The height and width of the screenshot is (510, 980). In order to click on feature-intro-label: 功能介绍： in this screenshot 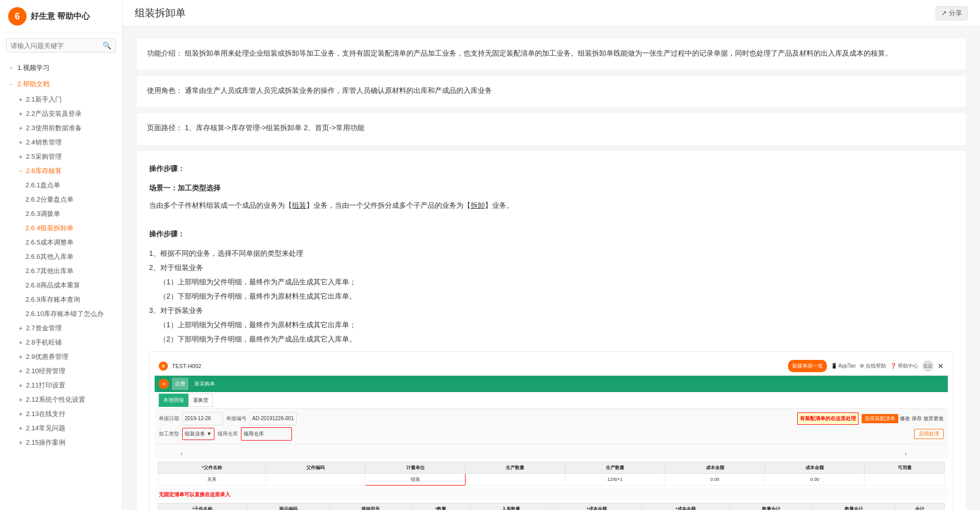, I will do `click(165, 53)`.